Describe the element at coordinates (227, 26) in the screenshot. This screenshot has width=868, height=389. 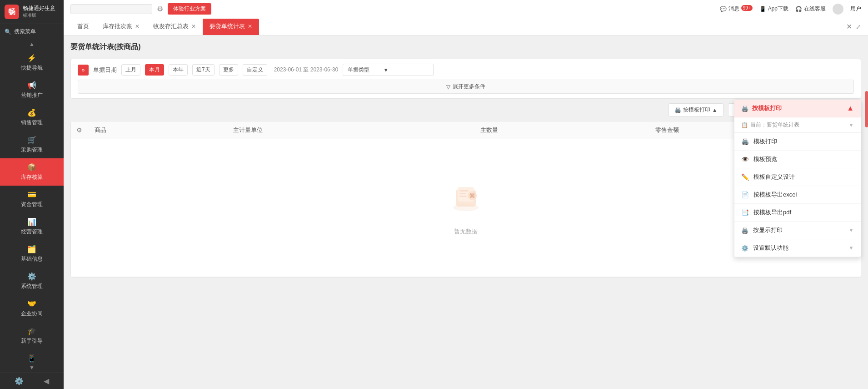
I see `tab-yaohuo-label: 要货单统计表` at that location.